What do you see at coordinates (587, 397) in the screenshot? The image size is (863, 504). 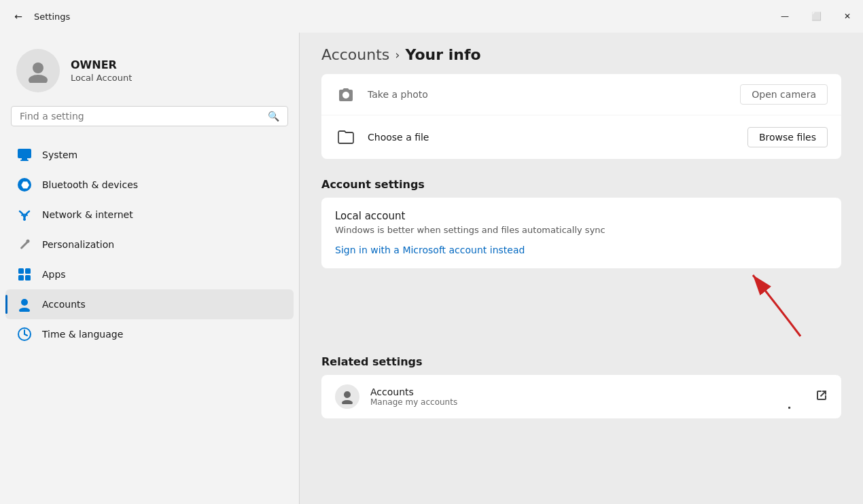 I see `related-accounts-text: Accounts Manage my accounts` at bounding box center [587, 397].